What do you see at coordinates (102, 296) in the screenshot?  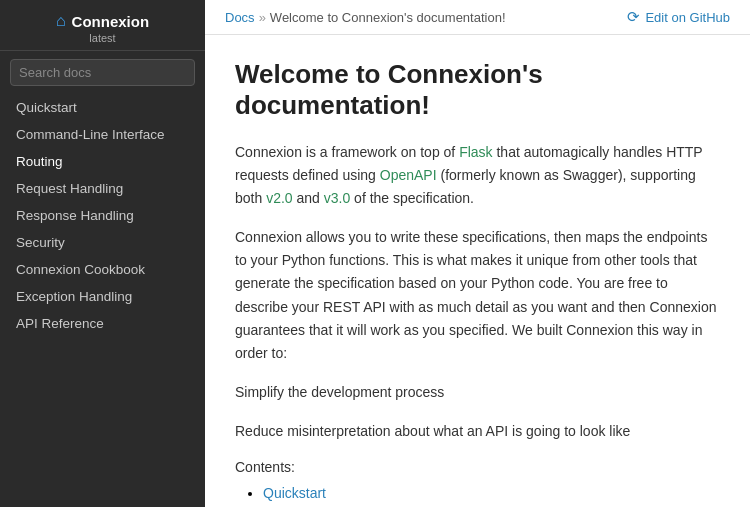 I see `sidebar-item-exception-handling: Exception Handling` at bounding box center [102, 296].